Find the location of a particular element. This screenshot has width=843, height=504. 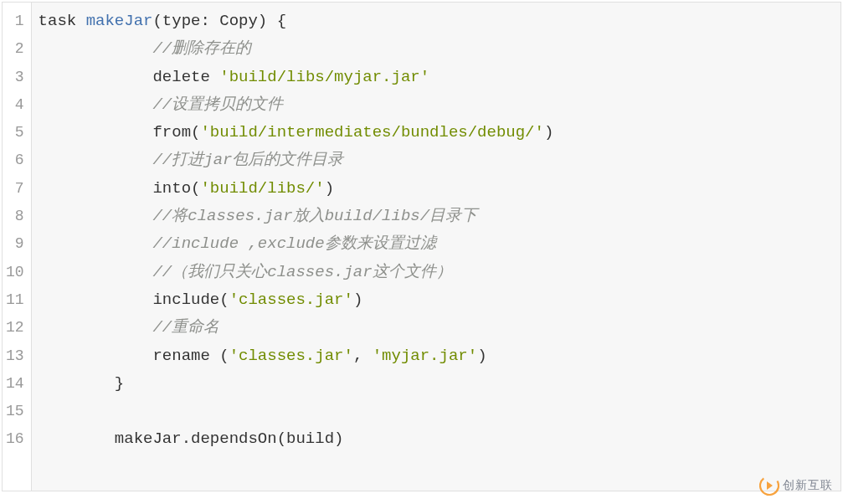

code-line: //打进jar包后的文件目录 is located at coordinates (436, 161).